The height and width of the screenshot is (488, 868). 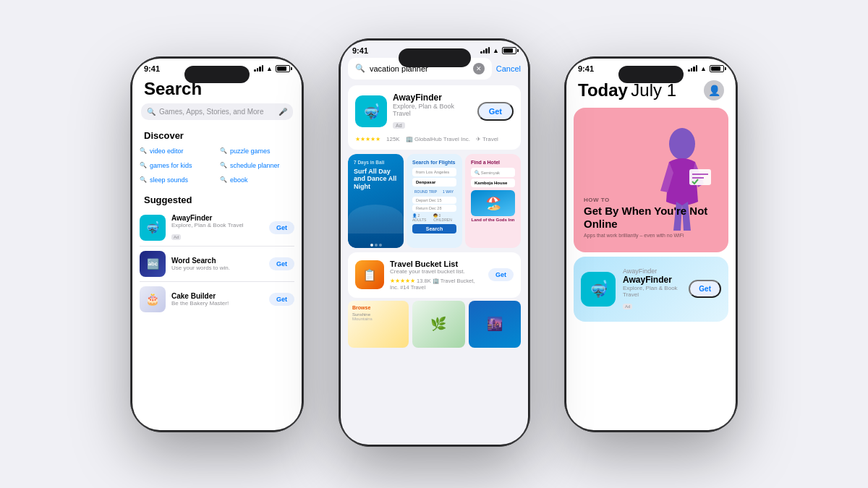 What do you see at coordinates (239, 180) in the screenshot?
I see `discover-label-6: ebook` at bounding box center [239, 180].